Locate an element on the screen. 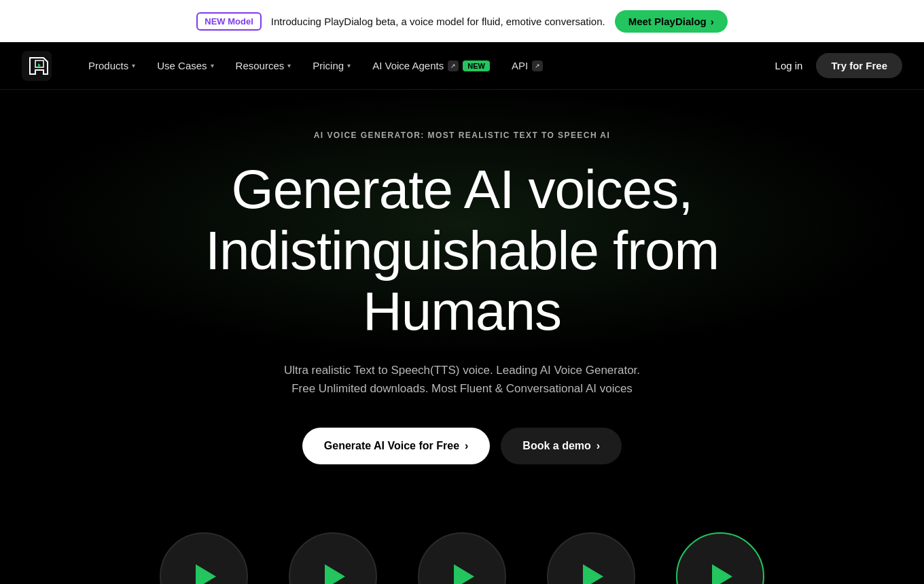 The width and height of the screenshot is (924, 584). login-button: Log in is located at coordinates (789, 65).